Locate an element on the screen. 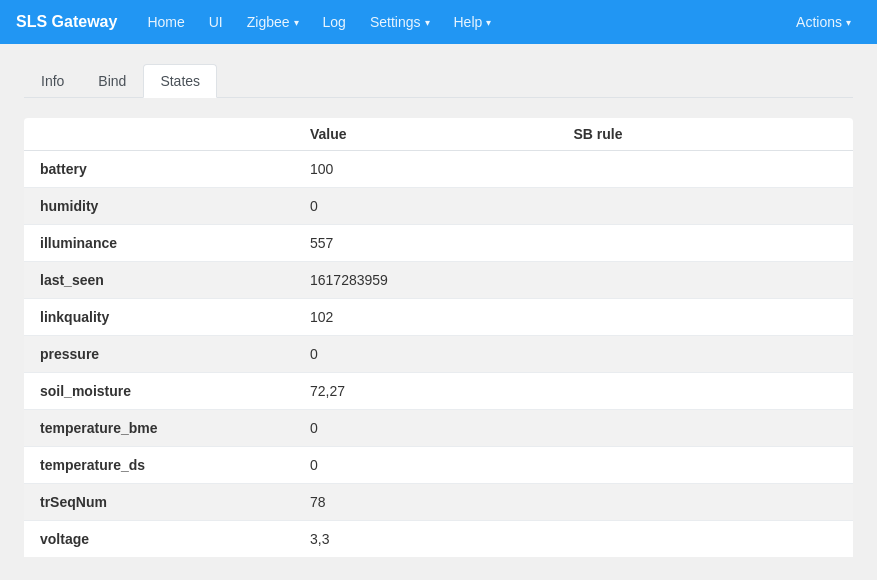 The width and height of the screenshot is (877, 580). table-row: linkquality 102 is located at coordinates (438, 318).